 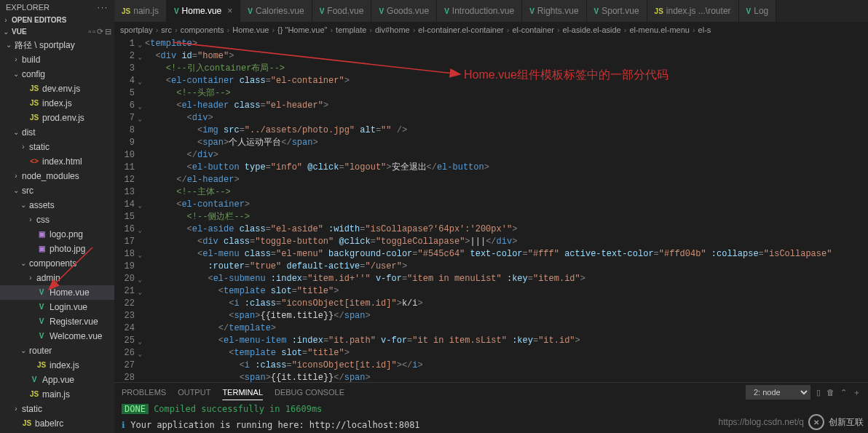 I want to click on line-number: 10, so click(x=125, y=156).